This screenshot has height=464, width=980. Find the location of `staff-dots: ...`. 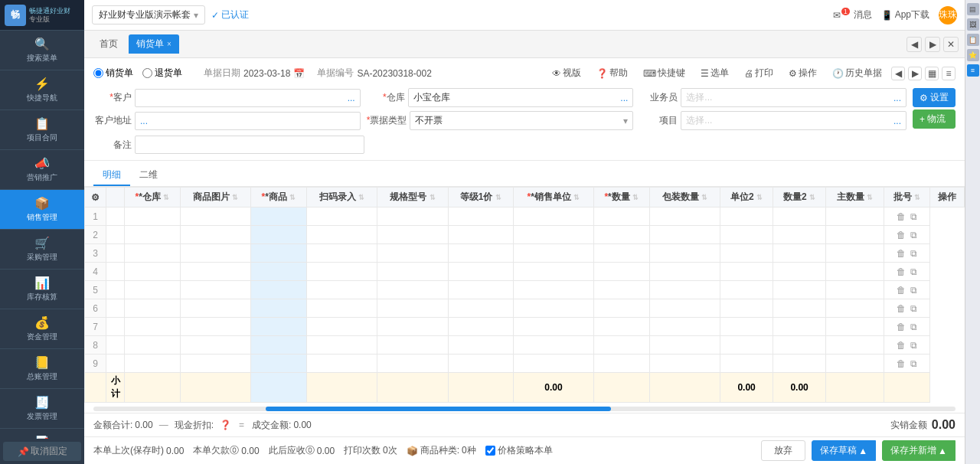

staff-dots: ... is located at coordinates (897, 98).